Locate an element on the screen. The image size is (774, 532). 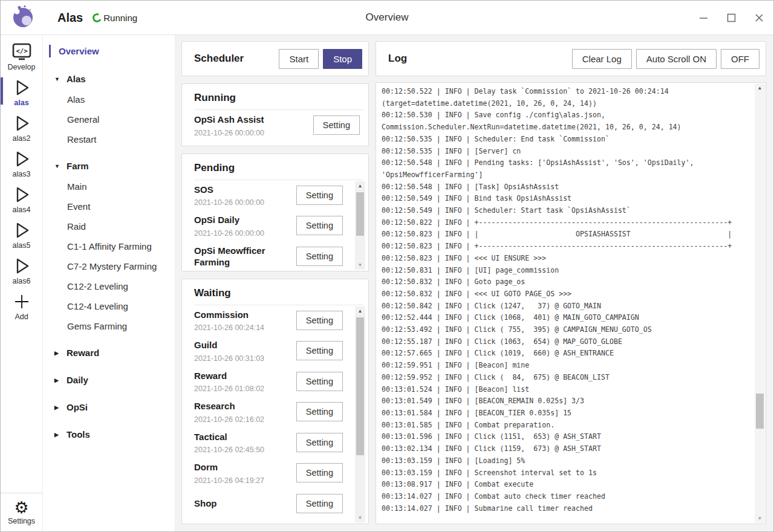
rail-item-alas: alas is located at coordinates (22, 92).